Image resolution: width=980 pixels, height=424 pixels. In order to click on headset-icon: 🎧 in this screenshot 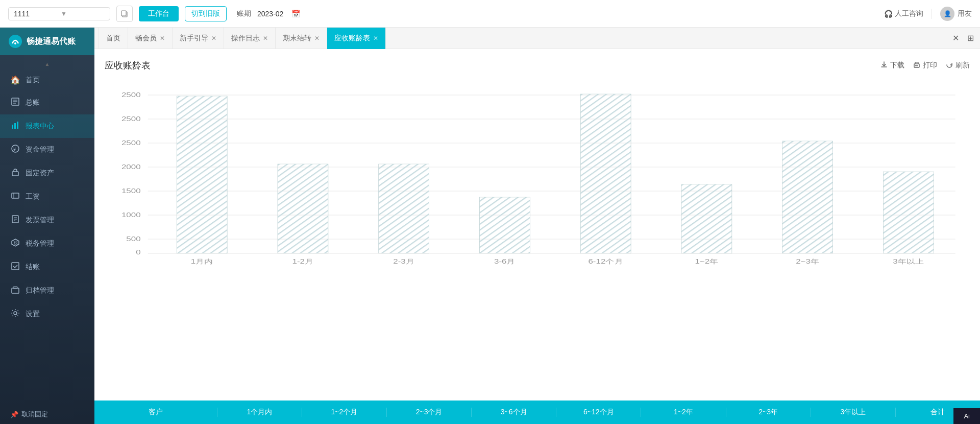, I will do `click(888, 14)`.